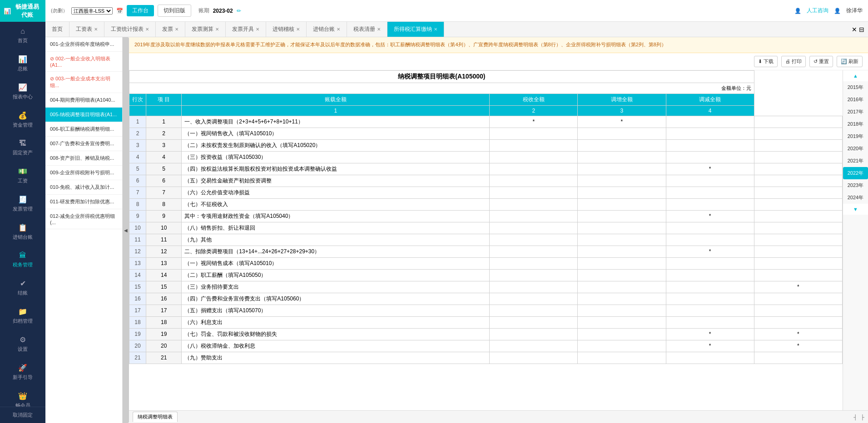  What do you see at coordinates (856, 198) in the screenshot?
I see `year-item: 2024年` at bounding box center [856, 198].